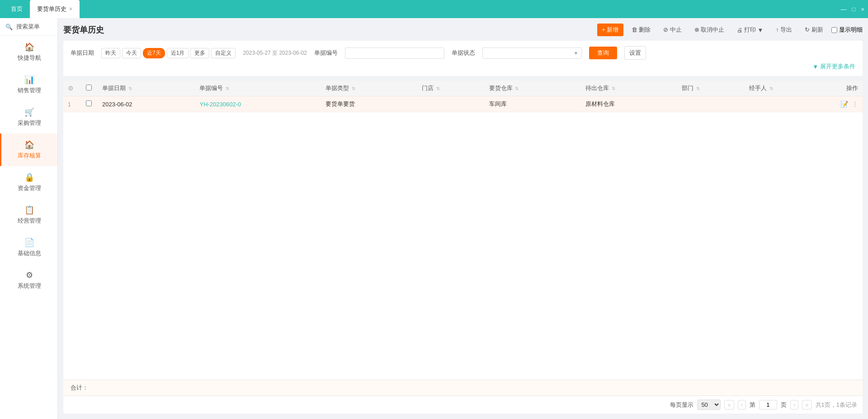 The height and width of the screenshot is (419, 868). I want to click on row-pendingwarehouse-cell: 原材料仓库, so click(629, 104).